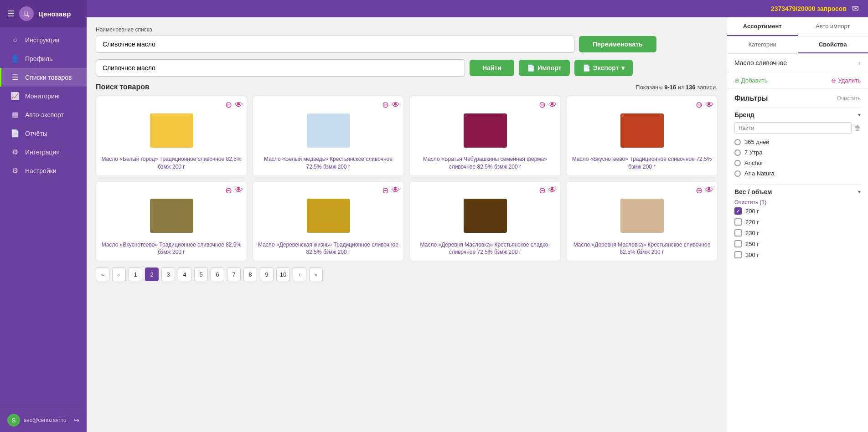 Image resolution: width=868 pixels, height=432 pixels. Describe the element at coordinates (407, 44) in the screenshot. I see `name-row: Переименовать` at that location.